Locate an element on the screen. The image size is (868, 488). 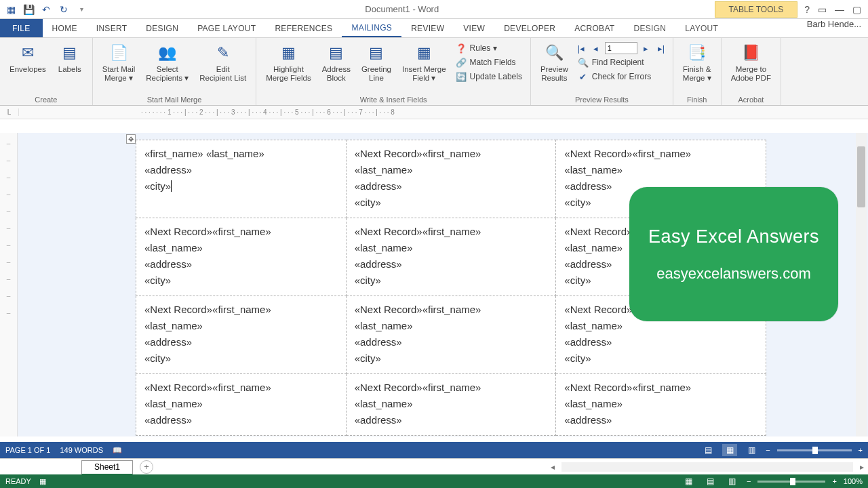
hscroll-left-icon: ◂ is located at coordinates (553, 467).